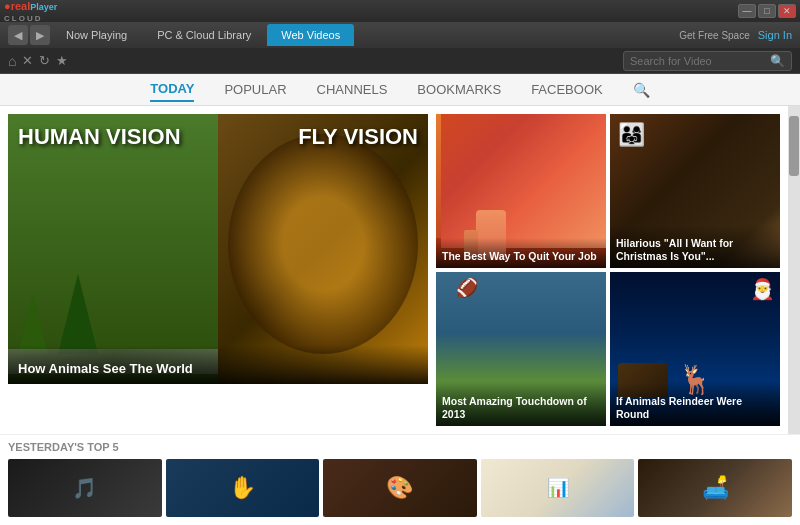 Image resolution: width=800 pixels, height=525 pixels. Describe the element at coordinates (747, 11) in the screenshot. I see `minimize-button: —` at that location.